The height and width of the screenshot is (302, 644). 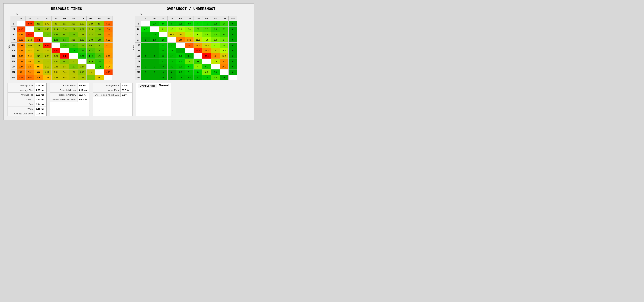 I want to click on matrix-cell: 4.42, so click(x=38, y=40).